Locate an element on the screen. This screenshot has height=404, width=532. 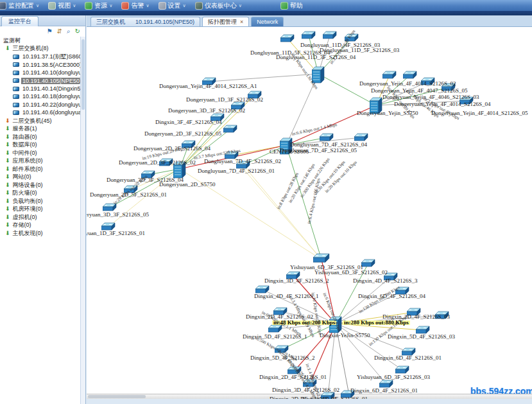
tree-group-item: ⬇主机发现(0) is located at coordinates (40, 234).